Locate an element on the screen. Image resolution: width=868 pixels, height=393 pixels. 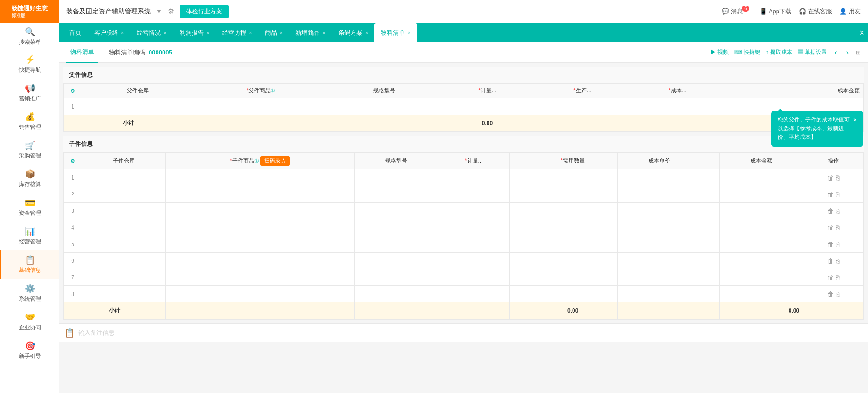
tab-home: 首页 is located at coordinates (75, 33).